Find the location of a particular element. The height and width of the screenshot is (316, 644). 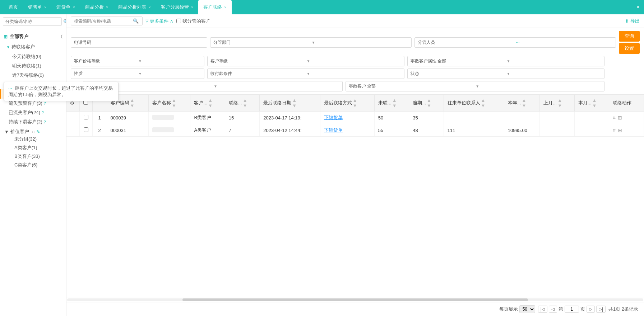

row1-last-month is located at coordinates (557, 118).